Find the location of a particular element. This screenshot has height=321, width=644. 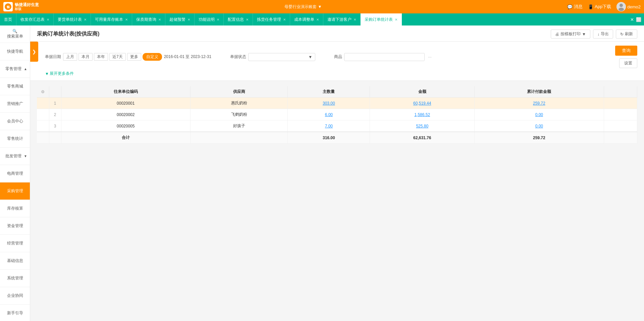

footer-label: 合计 is located at coordinates (126, 138).